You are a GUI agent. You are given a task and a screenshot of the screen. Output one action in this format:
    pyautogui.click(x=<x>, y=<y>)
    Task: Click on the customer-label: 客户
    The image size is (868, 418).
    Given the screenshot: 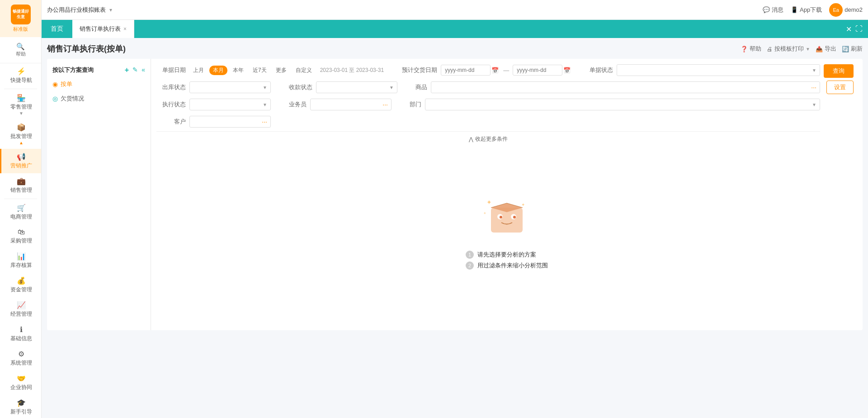 What is the action you would take?
    pyautogui.click(x=171, y=122)
    